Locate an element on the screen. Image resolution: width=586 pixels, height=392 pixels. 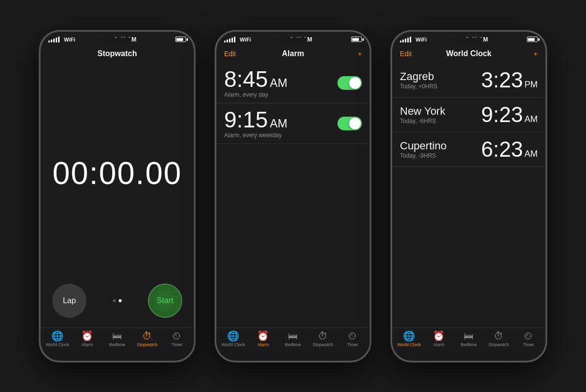
timer-icon-2: ⏲ is located at coordinates (353, 336).